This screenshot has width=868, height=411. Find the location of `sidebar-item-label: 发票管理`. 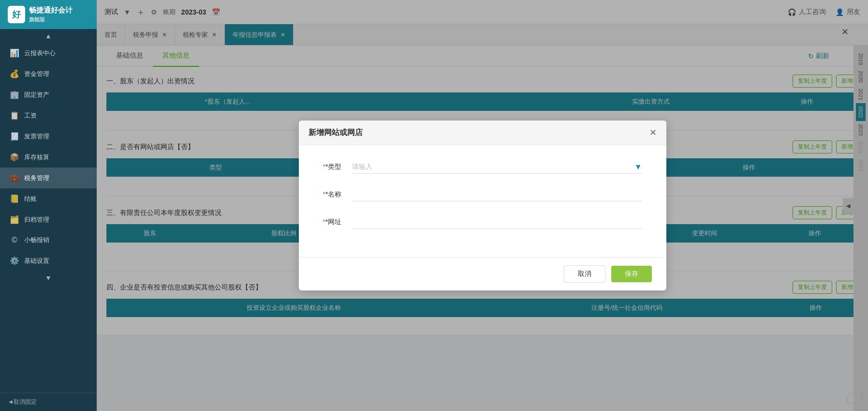

sidebar-item-label: 发票管理 is located at coordinates (37, 137).